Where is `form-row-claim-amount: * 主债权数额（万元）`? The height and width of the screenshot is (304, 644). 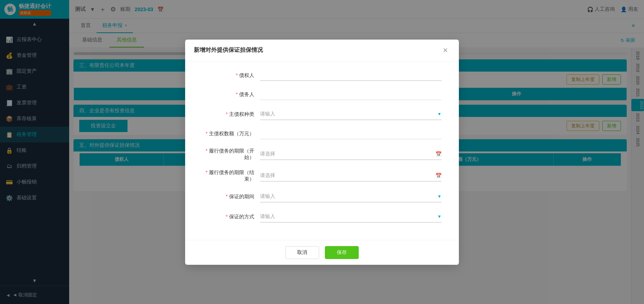
form-row-claim-amount: * 主债权数额（万元） is located at coordinates (322, 134).